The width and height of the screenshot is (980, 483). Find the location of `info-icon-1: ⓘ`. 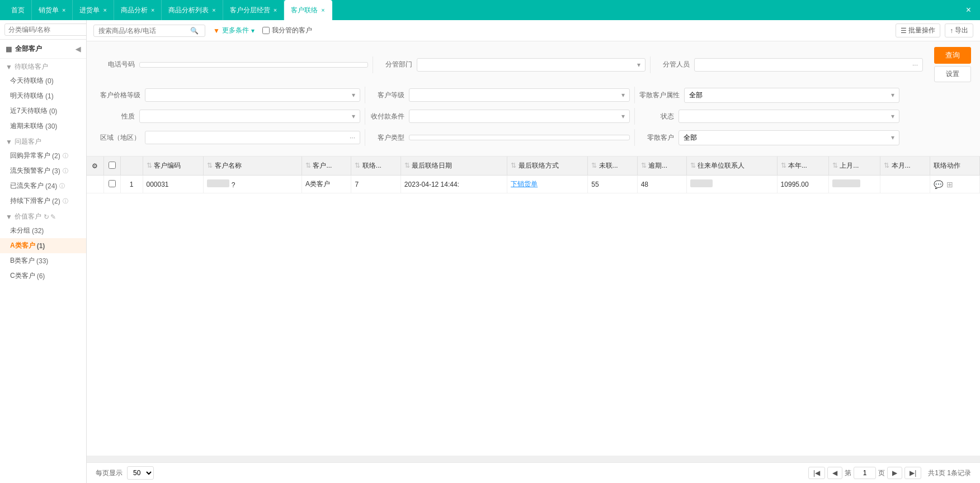

info-icon-1: ⓘ is located at coordinates (65, 156).